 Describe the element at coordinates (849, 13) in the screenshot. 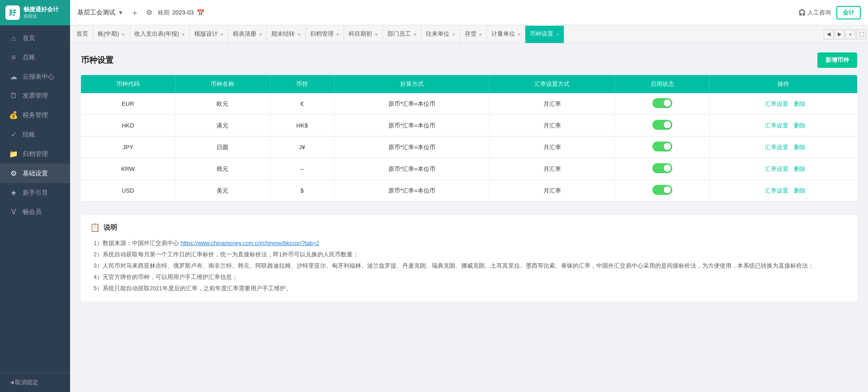

I see `account-button: 会计` at that location.